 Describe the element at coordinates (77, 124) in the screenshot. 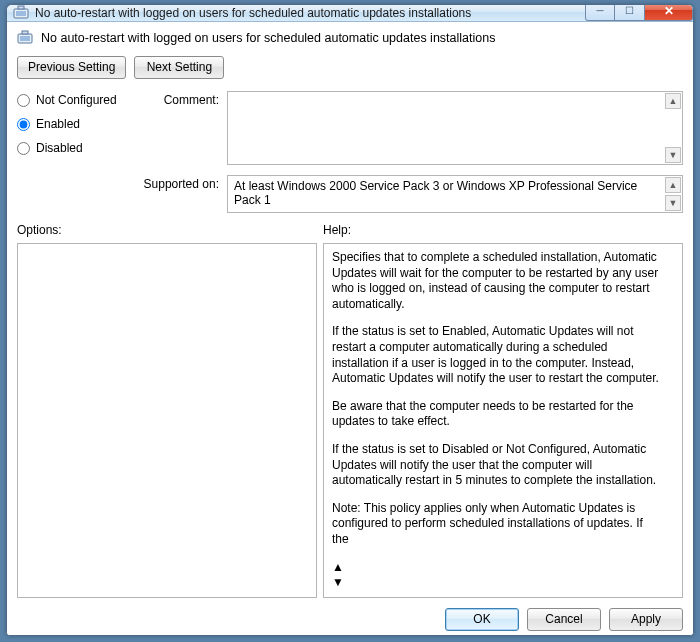

I see `radio-enabled: Enabled` at that location.